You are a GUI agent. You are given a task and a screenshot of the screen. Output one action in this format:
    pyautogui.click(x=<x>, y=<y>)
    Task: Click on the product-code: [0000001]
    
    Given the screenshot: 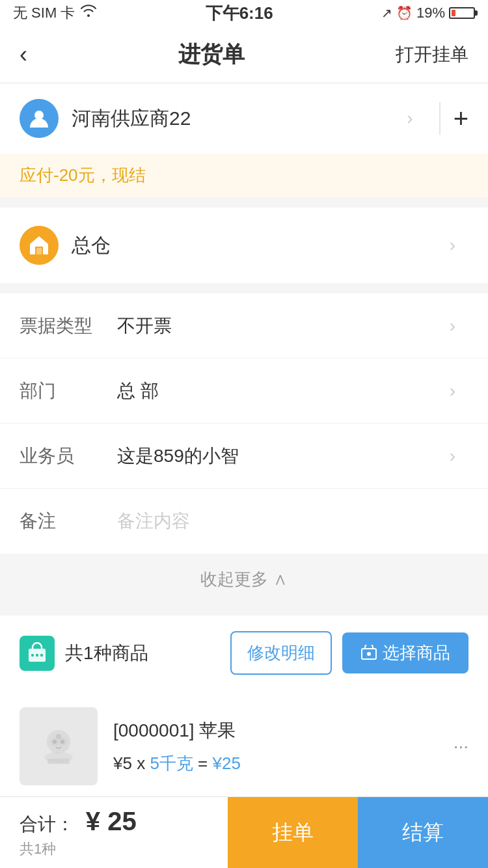 What is the action you would take?
    pyautogui.click(x=156, y=730)
    